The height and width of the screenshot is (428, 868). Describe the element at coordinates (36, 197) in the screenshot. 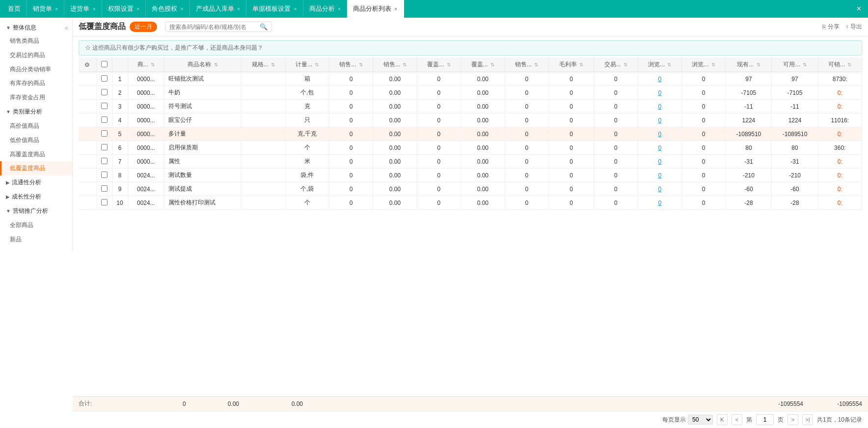

I see `sidebar-section-growth: ▶ 成长性分析` at that location.